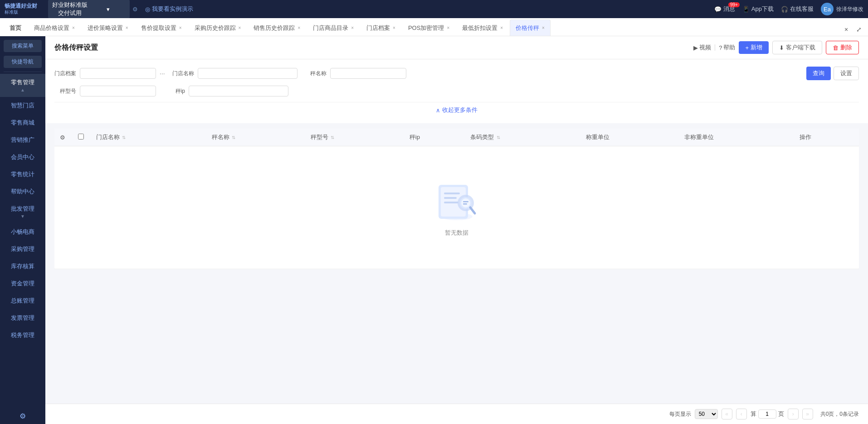 The image size is (868, 424). Describe the element at coordinates (741, 414) in the screenshot. I see `prev-page-btn: ‹` at that location.